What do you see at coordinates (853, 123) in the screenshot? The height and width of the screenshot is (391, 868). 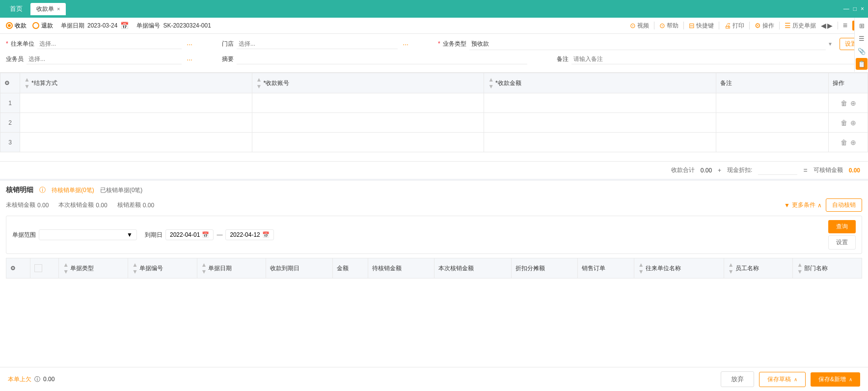 I see `row-2-copy-icon: ⊕` at bounding box center [853, 123].